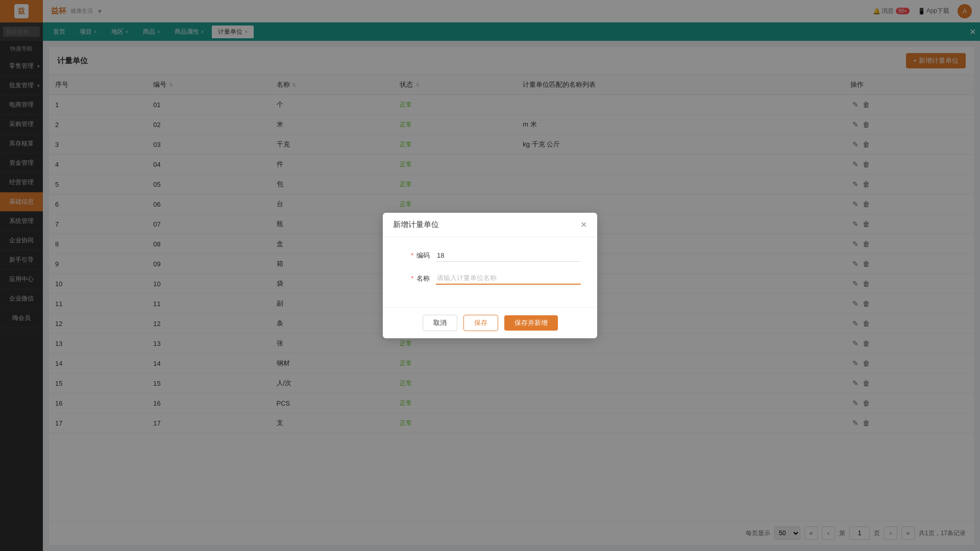 The image size is (980, 551). Describe the element at coordinates (490, 272) in the screenshot. I see `modal-body: * 编码 * 名称` at that location.